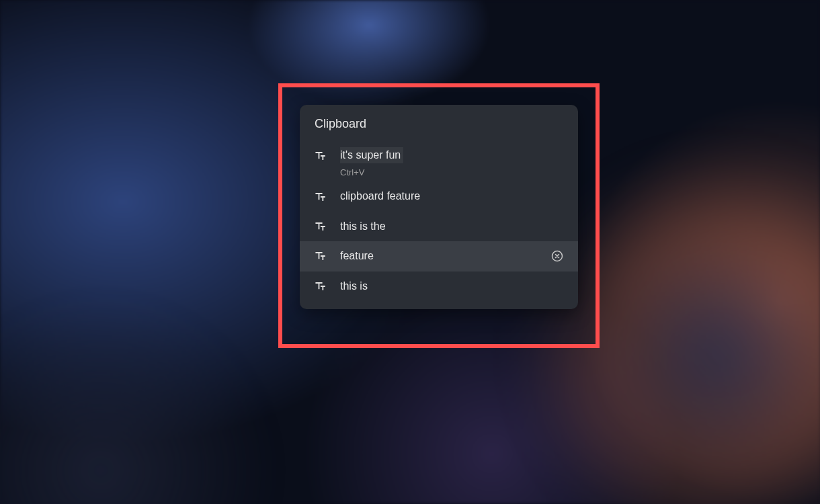  I want to click on panel-title: Clipboard, so click(439, 124).